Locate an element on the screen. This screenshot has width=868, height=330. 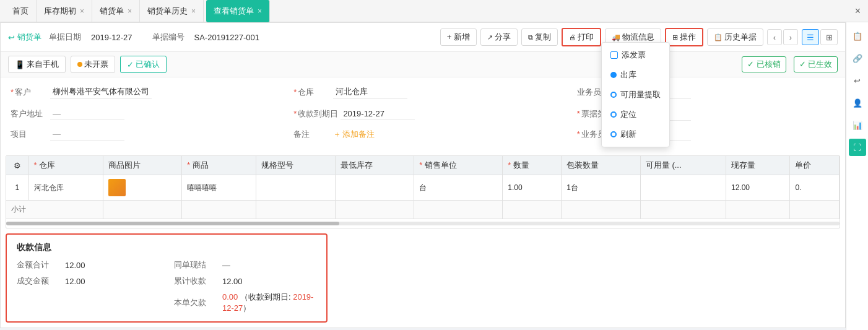
prev-button: ‹ is located at coordinates (775, 37).